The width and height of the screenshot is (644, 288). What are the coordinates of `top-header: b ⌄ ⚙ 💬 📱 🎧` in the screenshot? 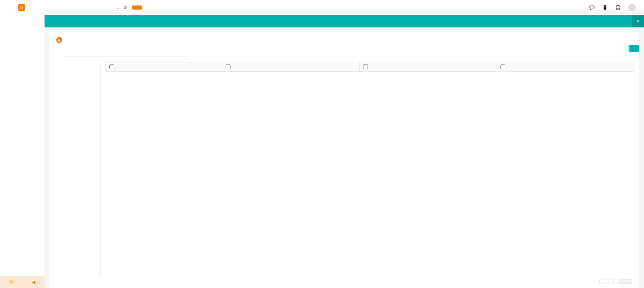 It's located at (322, 8).